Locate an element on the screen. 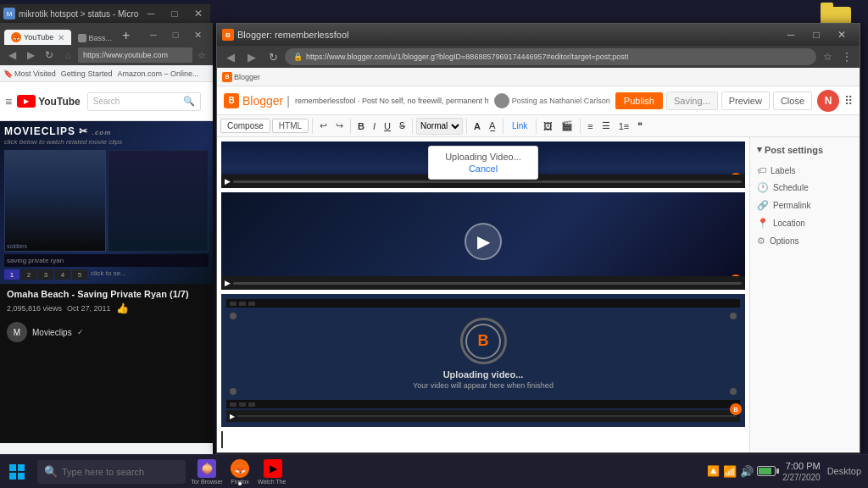 This screenshot has height=488, width=868. forward-btn: ▶ is located at coordinates (31, 55).